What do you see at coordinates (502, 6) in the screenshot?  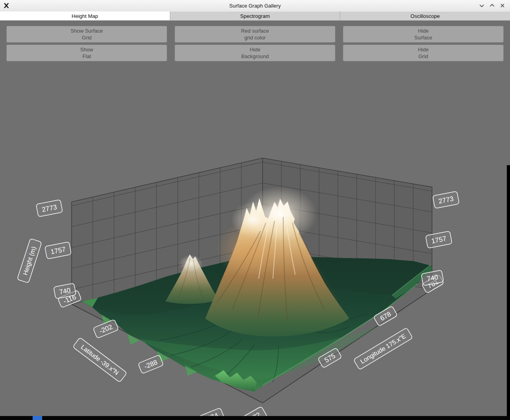 I see `close-button` at bounding box center [502, 6].